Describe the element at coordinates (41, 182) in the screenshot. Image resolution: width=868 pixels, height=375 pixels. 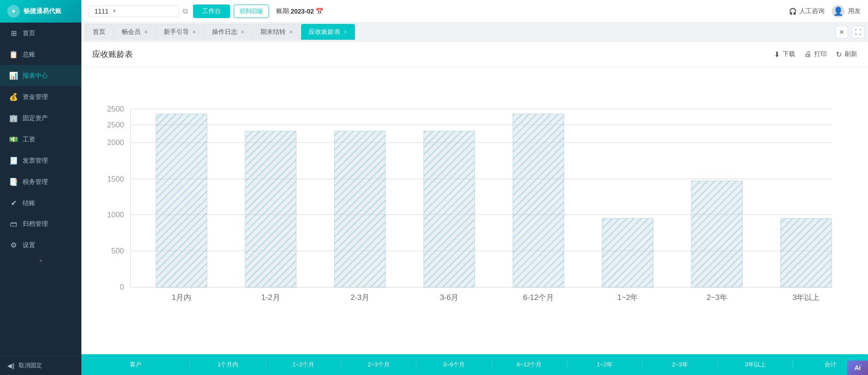
I see `sidebar-item-tax: 📑 税务管理` at that location.